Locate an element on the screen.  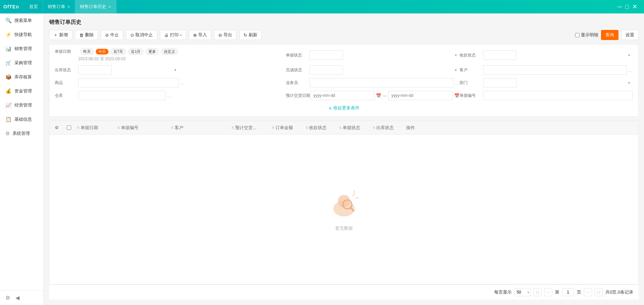
add-button: ＋ 新增 is located at coordinates (60, 35).